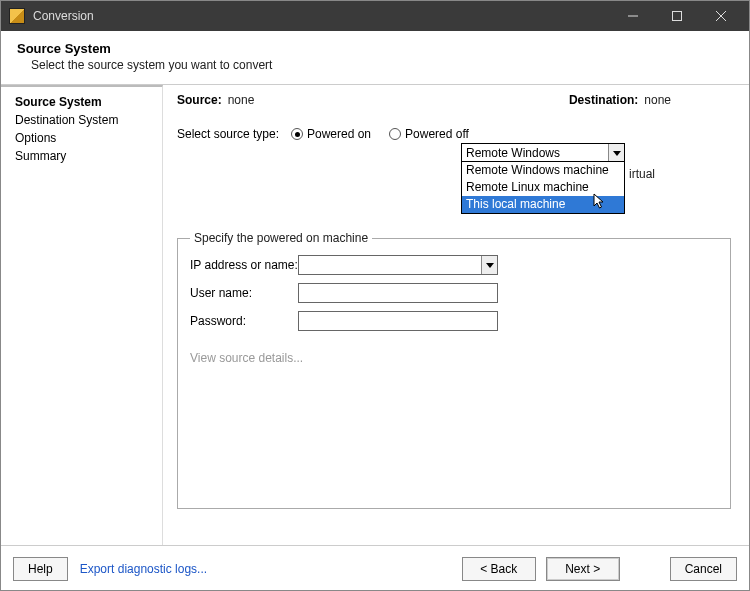 This screenshot has width=750, height=591. Describe the element at coordinates (543, 204) in the screenshot. I see `dropdown-option-this-local: This local machine` at that location.